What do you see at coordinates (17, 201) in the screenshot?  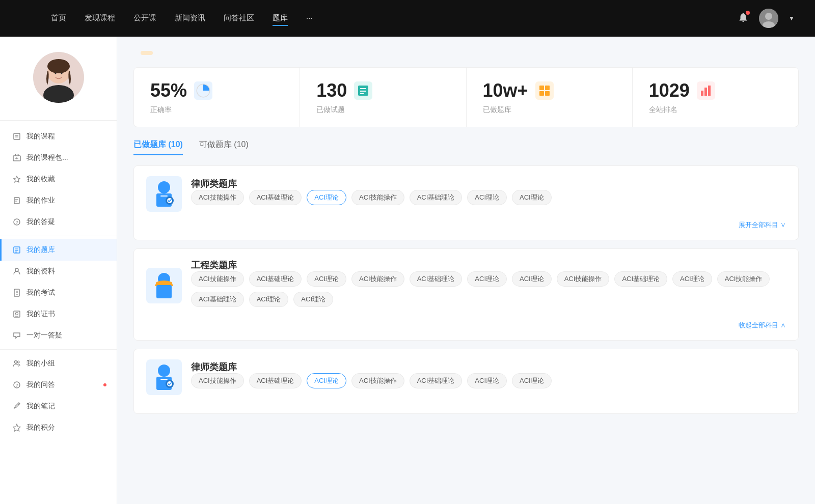 I see `homework-icon` at bounding box center [17, 201].